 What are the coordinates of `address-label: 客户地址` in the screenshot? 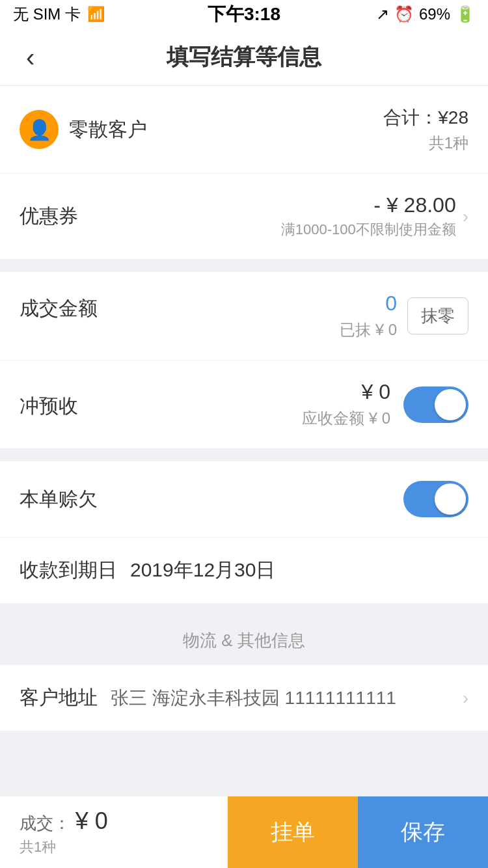 It's located at (59, 698).